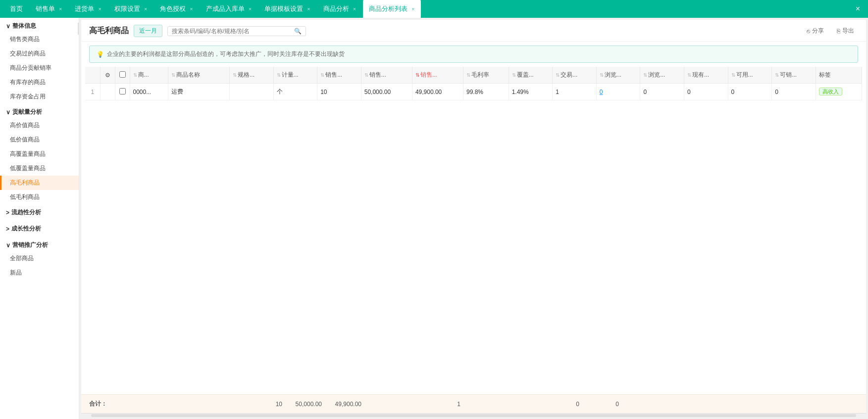 Image resolution: width=868 pixels, height=419 pixels. Describe the element at coordinates (663, 75) in the screenshot. I see `col-view2: ⇅浏览...` at that location.